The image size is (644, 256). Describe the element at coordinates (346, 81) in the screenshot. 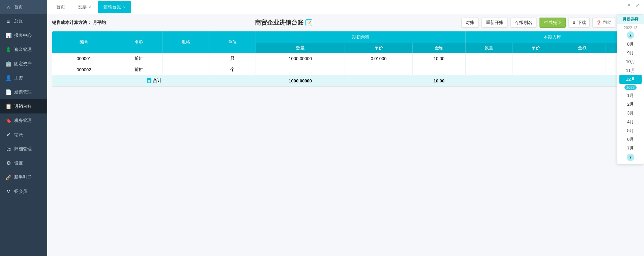

I see `total-row: ▦ 合计 1000.00000 10.00` at that location.